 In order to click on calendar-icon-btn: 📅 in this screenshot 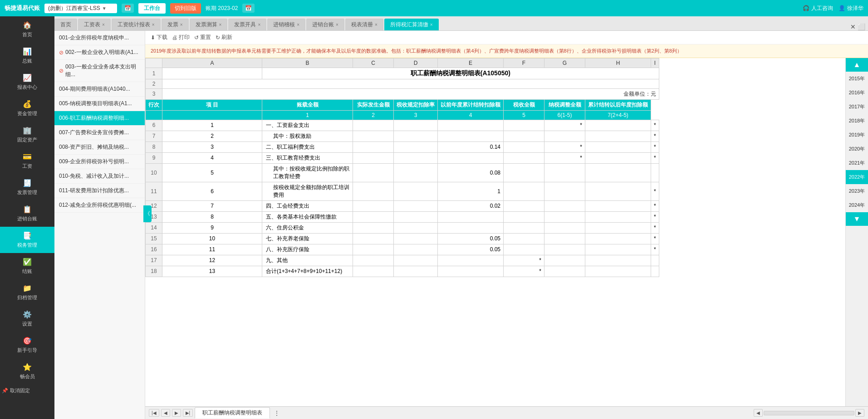, I will do `click(128, 8)`.